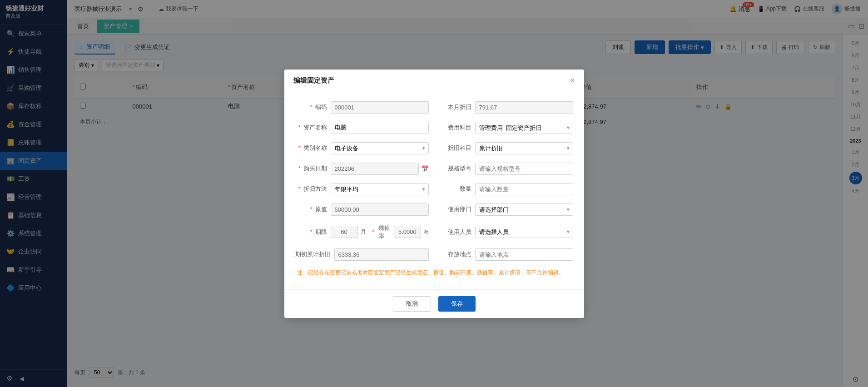 The width and height of the screenshot is (868, 387). I want to click on dep-method-label: * 折旧方法, so click(311, 189).